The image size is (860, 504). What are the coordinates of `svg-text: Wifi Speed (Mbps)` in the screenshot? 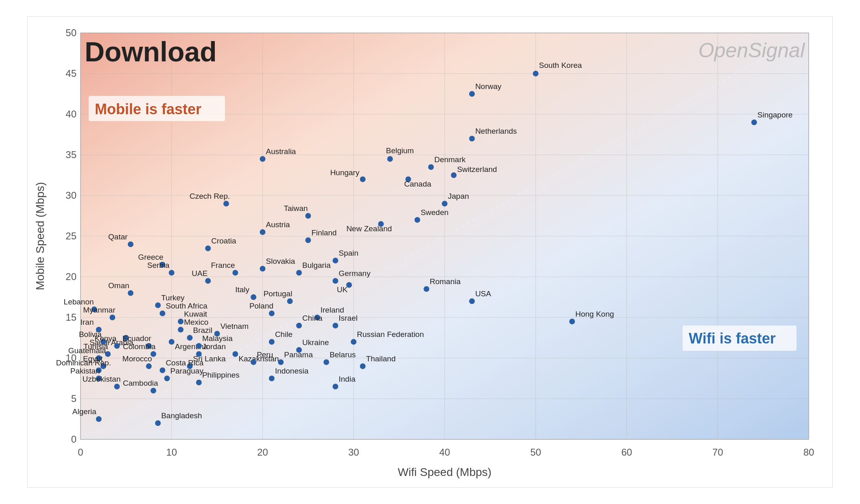 It's located at (445, 472).